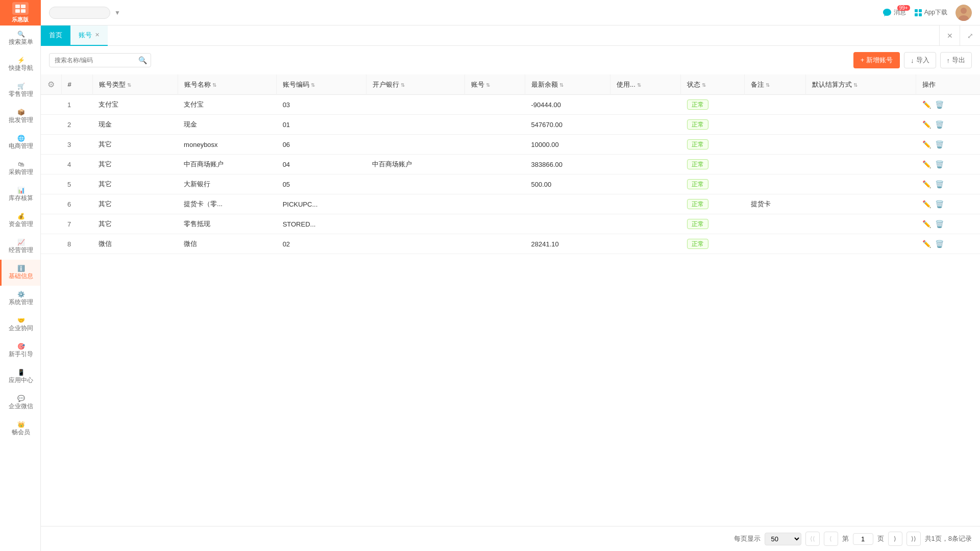 The width and height of the screenshot is (980, 551). What do you see at coordinates (813, 539) in the screenshot?
I see `first-page-button: ⟨⟨` at bounding box center [813, 539].